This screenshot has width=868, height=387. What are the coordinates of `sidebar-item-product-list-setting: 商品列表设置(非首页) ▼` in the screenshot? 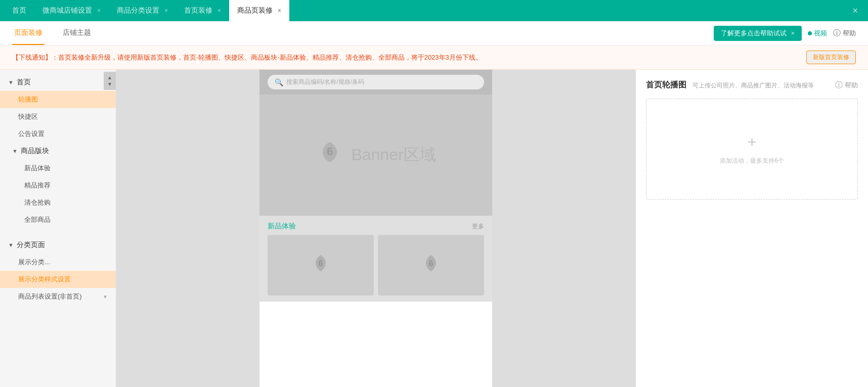 It's located at (58, 297).